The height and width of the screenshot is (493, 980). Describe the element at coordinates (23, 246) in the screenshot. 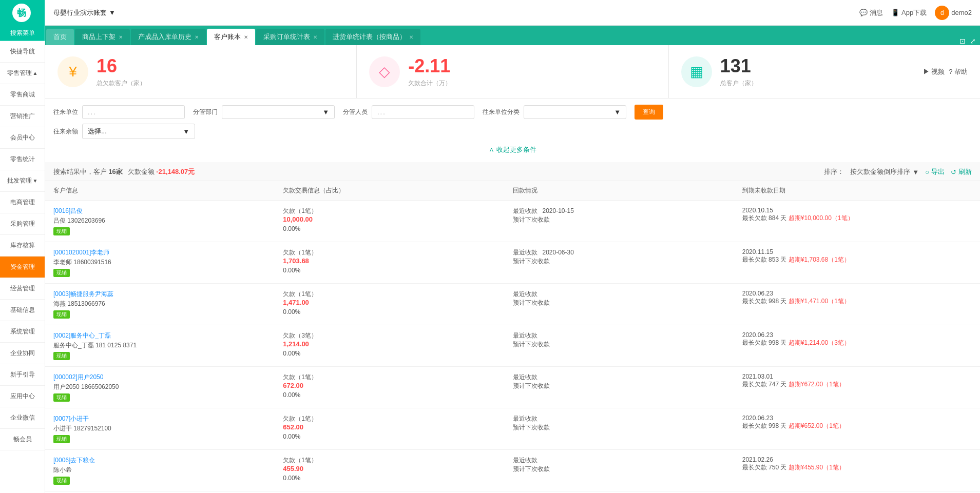

I see `sidebar-item-inventory: 库存核算` at that location.